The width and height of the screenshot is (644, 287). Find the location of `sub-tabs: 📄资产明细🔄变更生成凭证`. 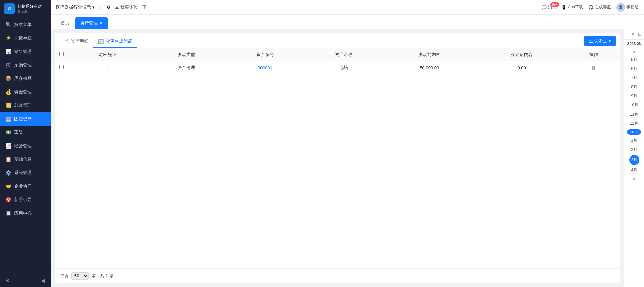

sub-tabs: 📄资产明细🔄变更生成凭证 is located at coordinates (337, 40).